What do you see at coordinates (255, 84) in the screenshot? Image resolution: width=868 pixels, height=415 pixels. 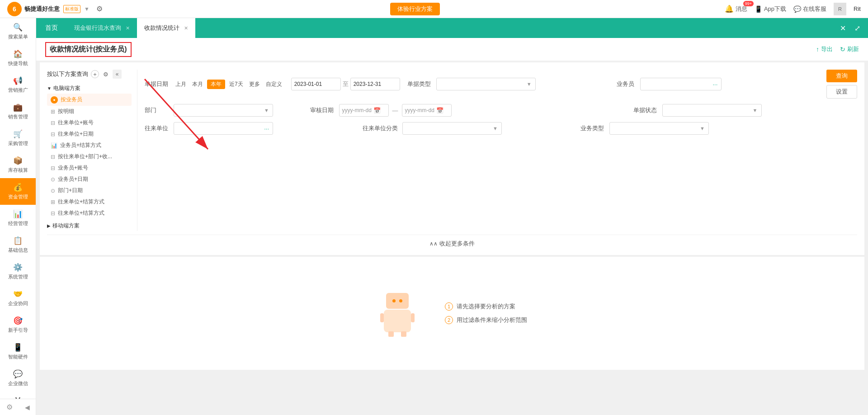 I see `date-quick-more: 更多` at bounding box center [255, 84].